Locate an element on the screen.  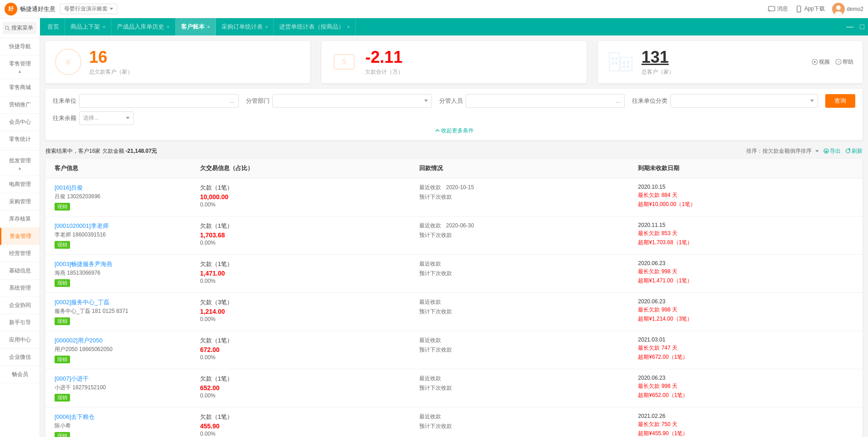
overdue-link-5: 超期¥652.00（1笔） is located at coordinates (746, 396).